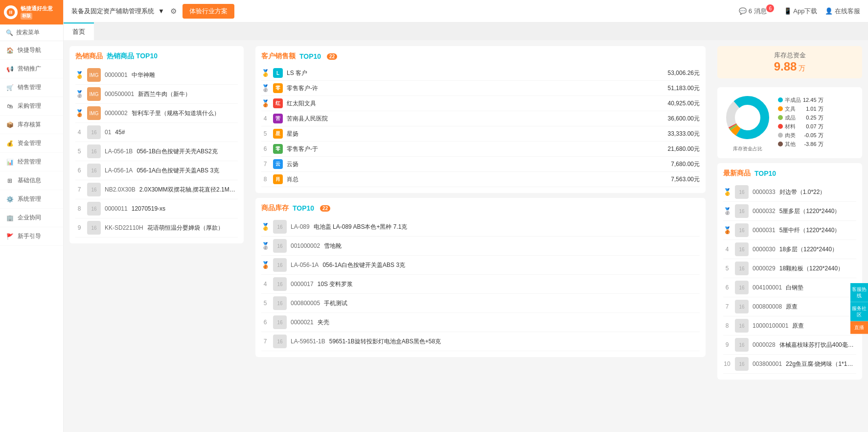 The width and height of the screenshot is (868, 432). What do you see at coordinates (507, 227) in the screenshot?
I see `product-name: 电池盖 LA-089 ABS本色+黑种 7.1克` at bounding box center [507, 227].